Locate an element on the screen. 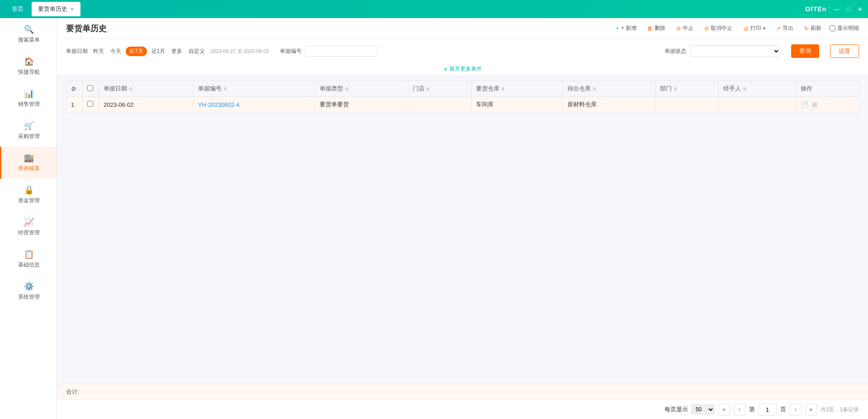  date-range-display: 2023-05-27 至 2023-06-02 is located at coordinates (240, 52).